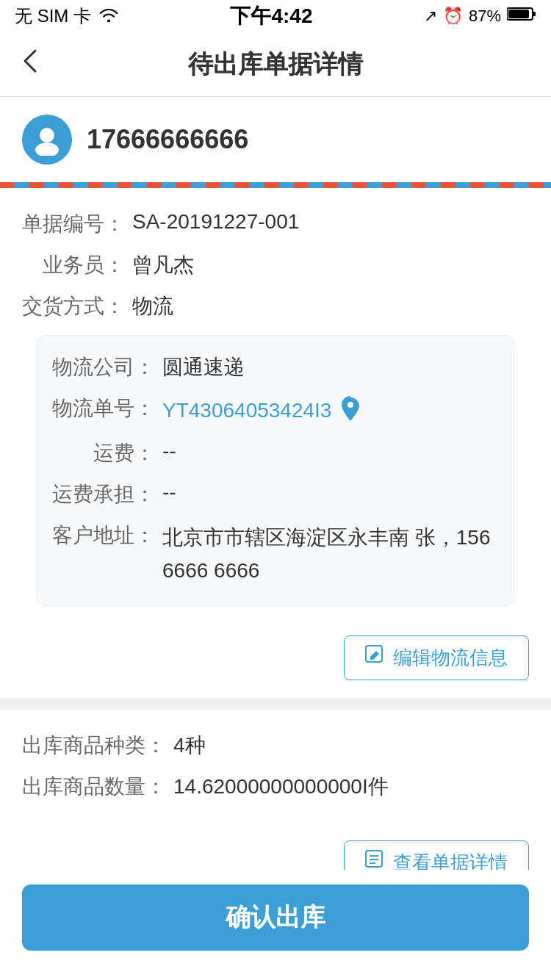 The height and width of the screenshot is (980, 551). Describe the element at coordinates (276, 787) in the screenshot. I see `product-quantity-row: 出库商品数量： 14.62000000000000I件` at that location.